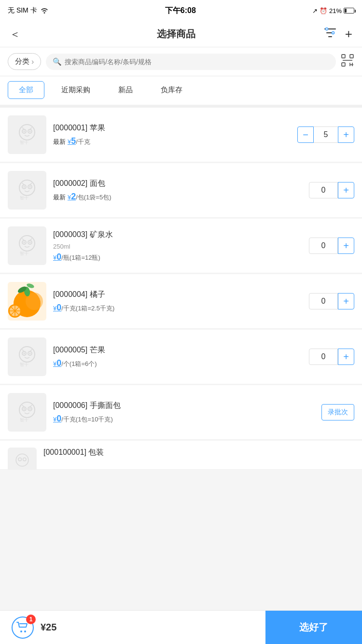  What do you see at coordinates (181, 357) in the screenshot?
I see `list-item: 智十 [0000005] 芒果 ¥0/个(1箱=6个) +` at bounding box center [181, 357].